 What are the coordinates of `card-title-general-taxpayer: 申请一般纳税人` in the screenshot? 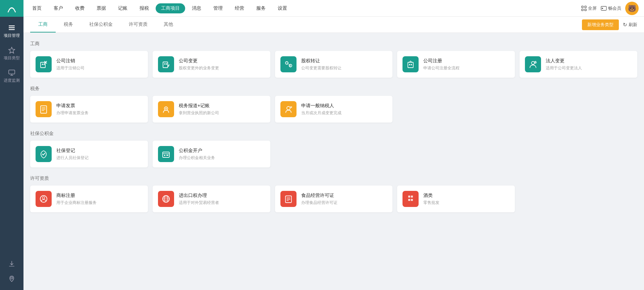 It's located at (321, 106).